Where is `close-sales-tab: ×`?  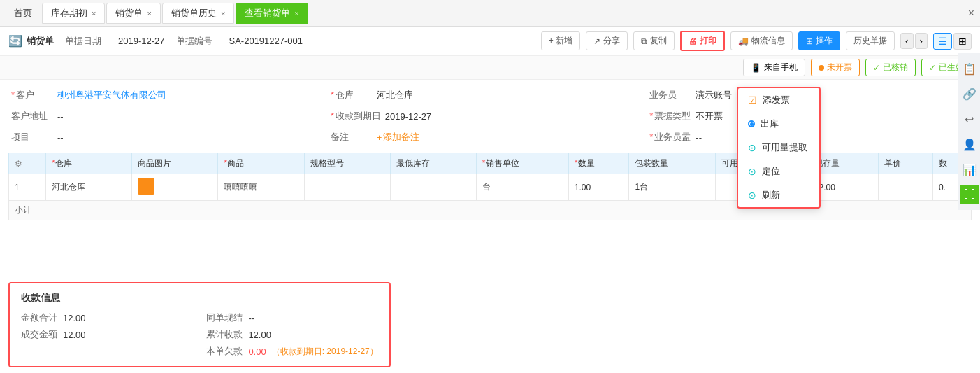 close-sales-tab: × is located at coordinates (149, 13).